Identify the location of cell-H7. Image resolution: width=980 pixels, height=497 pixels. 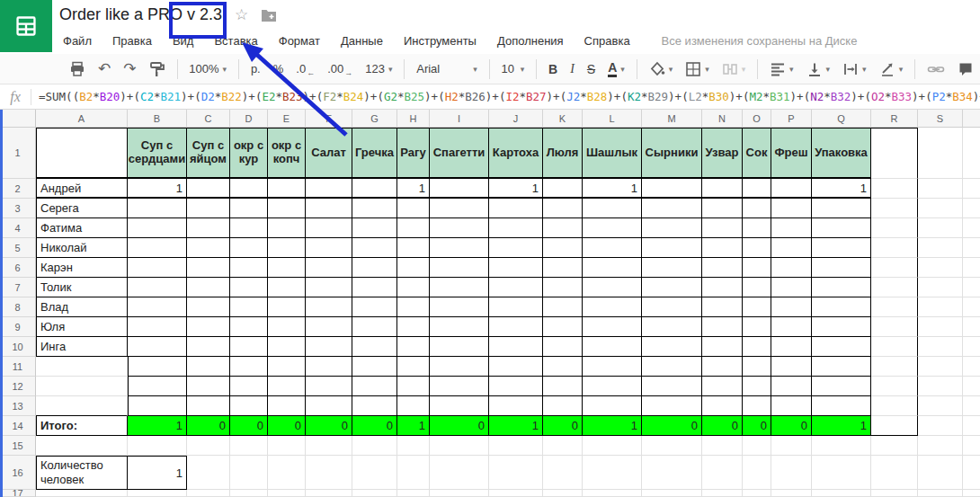
(414, 288).